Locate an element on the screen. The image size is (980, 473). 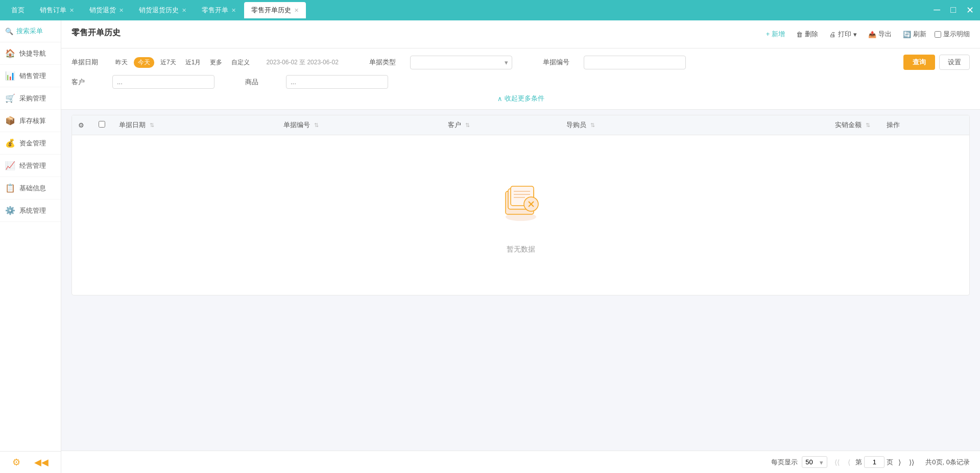
th-settings: ⚙ is located at coordinates (82, 126).